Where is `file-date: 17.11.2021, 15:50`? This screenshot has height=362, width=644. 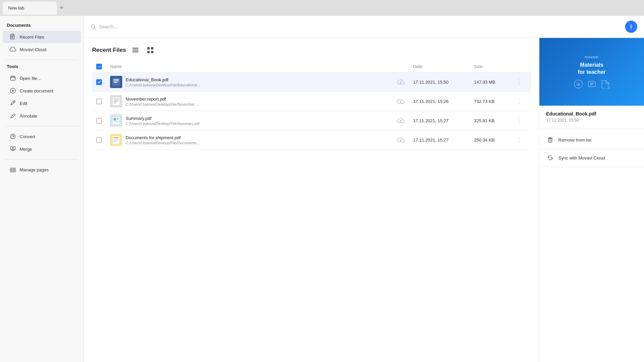
file-date: 17.11.2021, 15:50 is located at coordinates (439, 82).